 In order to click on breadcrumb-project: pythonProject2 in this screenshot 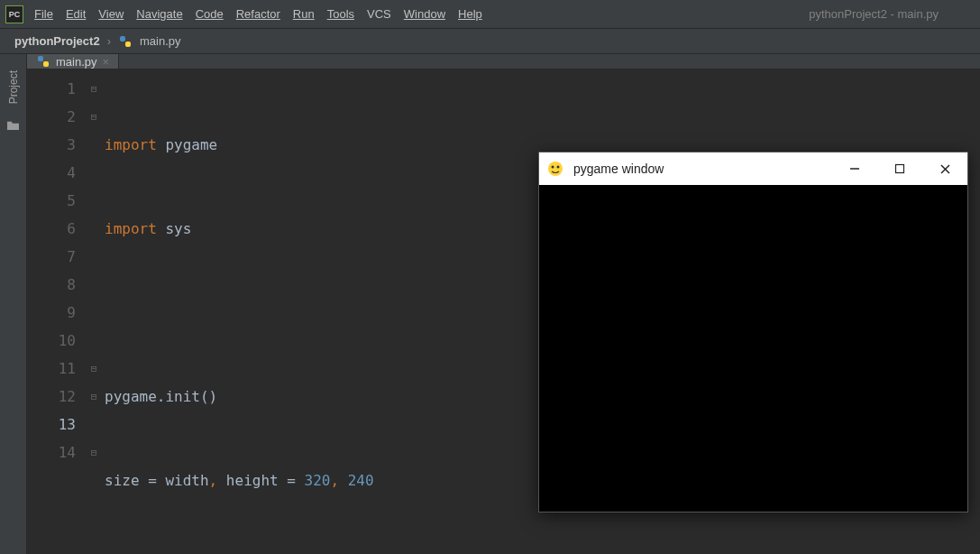, I will do `click(58, 42)`.